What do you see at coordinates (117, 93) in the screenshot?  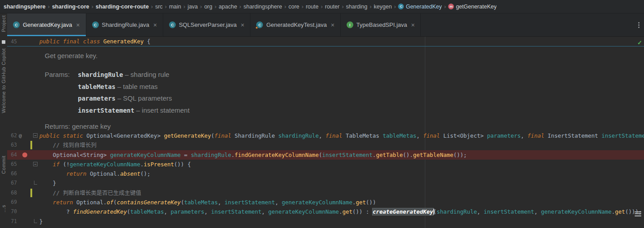 I see `doc-params: Params:shardingRule – sharding ruletable…` at bounding box center [117, 93].